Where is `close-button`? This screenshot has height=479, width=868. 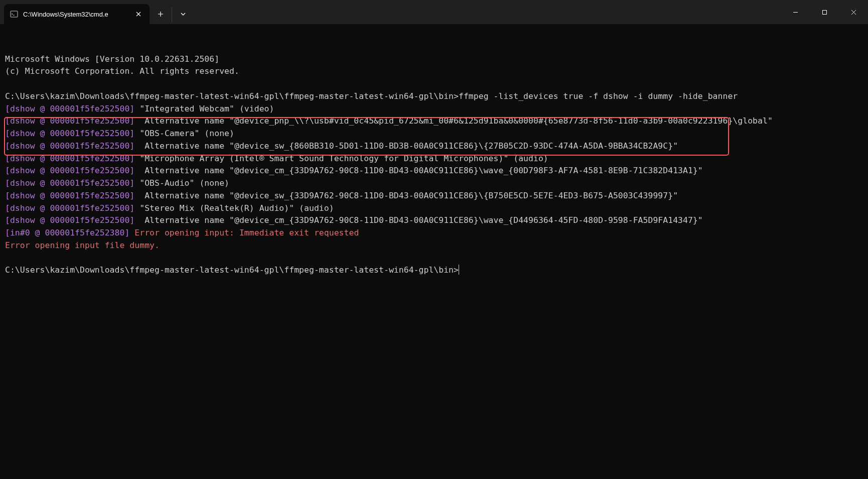
close-button is located at coordinates (853, 12).